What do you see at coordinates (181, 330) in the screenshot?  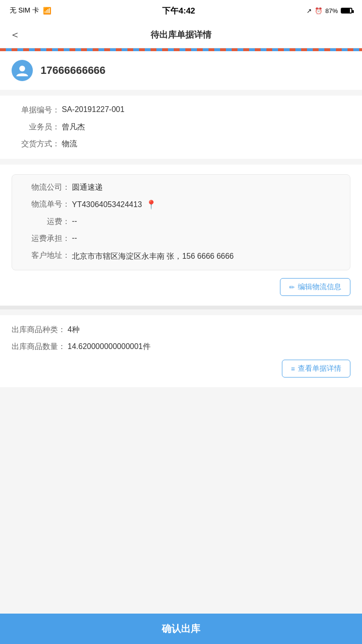 I see `types-row: 出库商品种类： 4种` at bounding box center [181, 330].